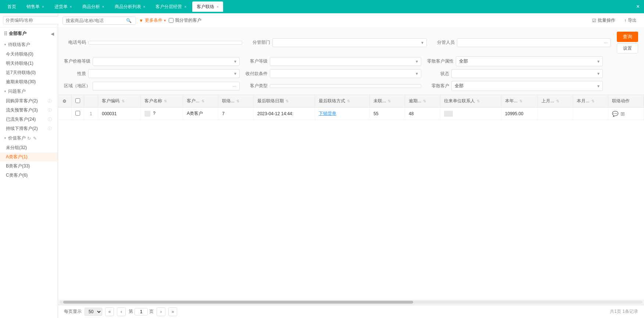 This screenshot has width=644, height=318. Describe the element at coordinates (29, 138) in the screenshot. I see `sidebar-section-value-title: ▼ 价值客户 ↻ ✎` at that location.